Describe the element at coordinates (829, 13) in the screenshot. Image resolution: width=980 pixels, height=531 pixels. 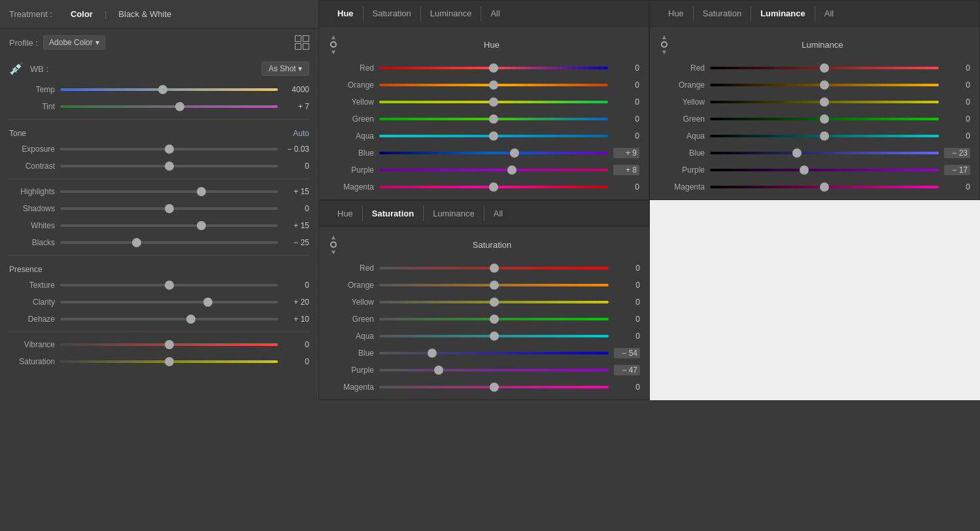
I see `tab-lum-all: All` at that location.